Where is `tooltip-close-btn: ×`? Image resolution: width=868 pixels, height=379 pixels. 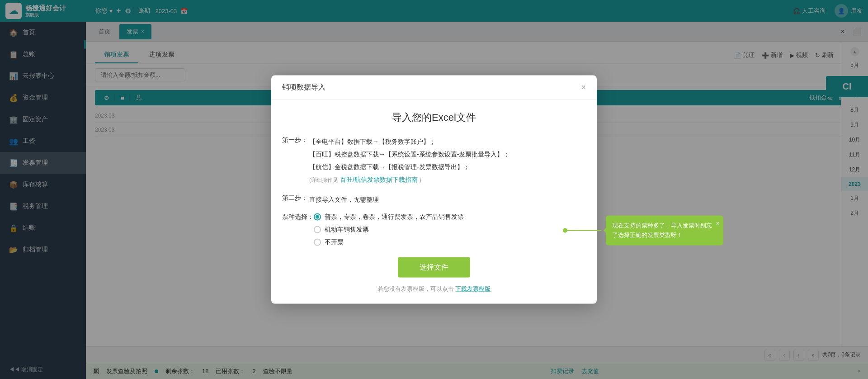 tooltip-close-btn: × is located at coordinates (718, 223).